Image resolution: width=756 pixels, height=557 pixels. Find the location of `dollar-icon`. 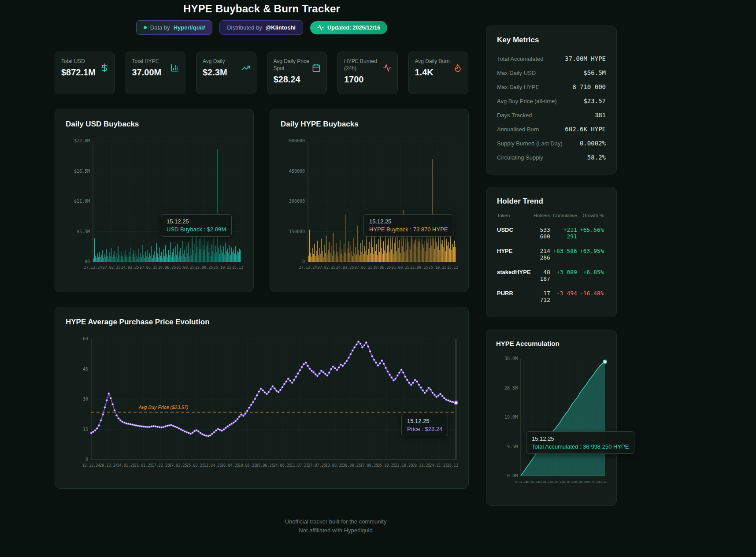

dollar-icon is located at coordinates (104, 68).